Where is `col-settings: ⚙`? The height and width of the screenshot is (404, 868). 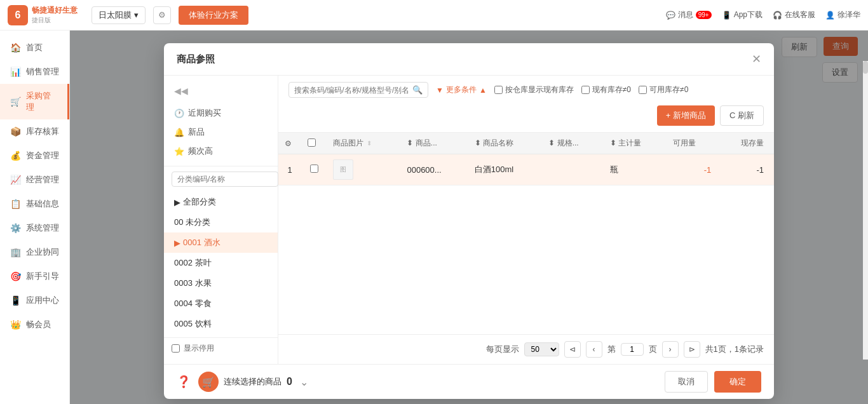
col-settings: ⚙ is located at coordinates (290, 144).